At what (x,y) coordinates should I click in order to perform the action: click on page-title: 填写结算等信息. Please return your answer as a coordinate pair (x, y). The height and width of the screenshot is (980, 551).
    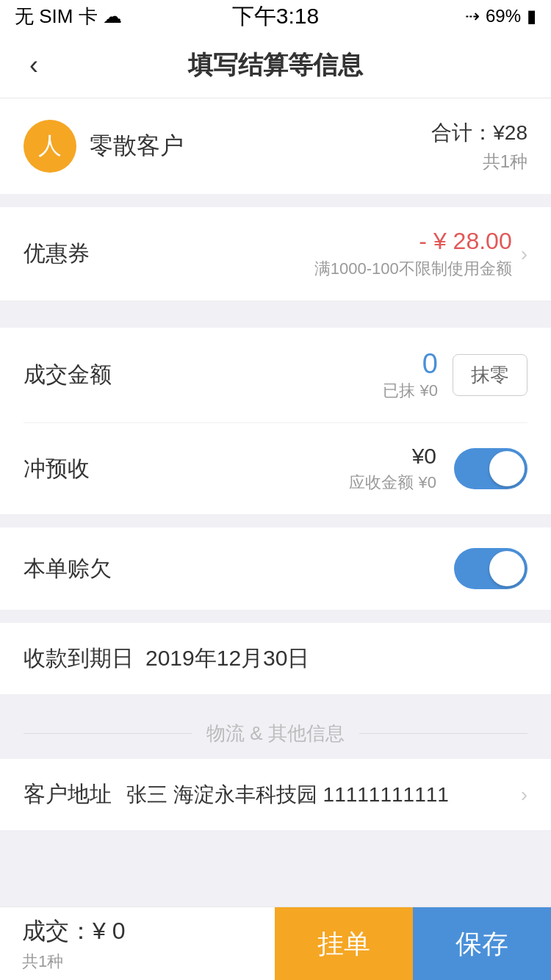
    Looking at the image, I should click on (276, 65).